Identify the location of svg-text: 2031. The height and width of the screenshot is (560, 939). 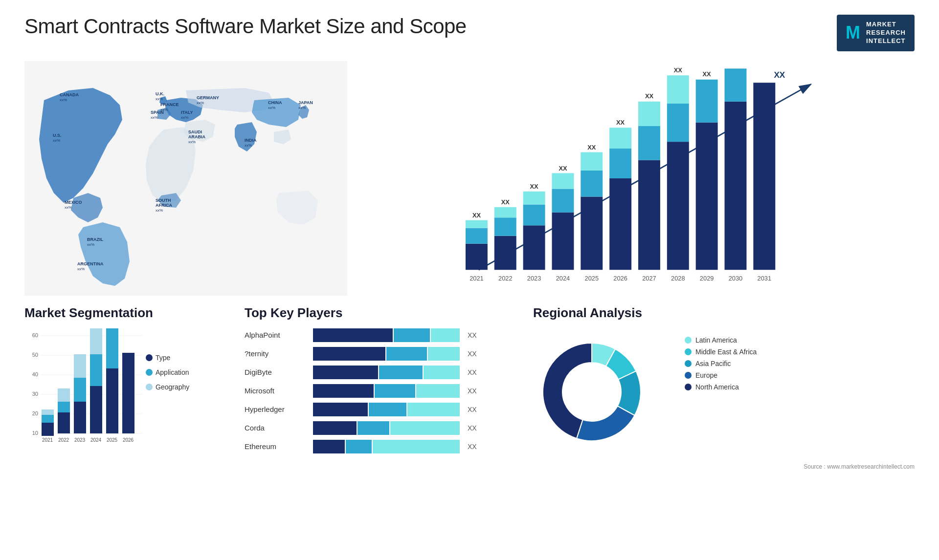
(765, 278).